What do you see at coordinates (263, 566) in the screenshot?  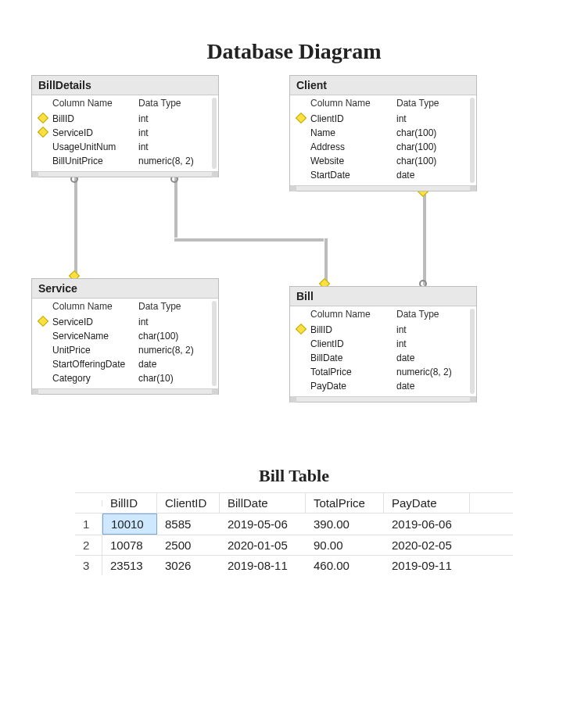 I see `cell-billdate: 2019-08-11` at bounding box center [263, 566].